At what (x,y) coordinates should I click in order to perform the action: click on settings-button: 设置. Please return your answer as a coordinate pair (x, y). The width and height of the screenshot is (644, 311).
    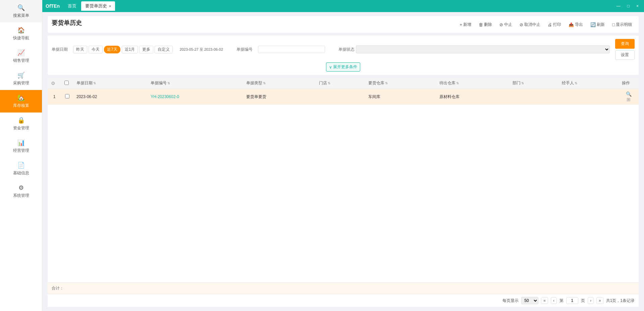
    Looking at the image, I should click on (625, 55).